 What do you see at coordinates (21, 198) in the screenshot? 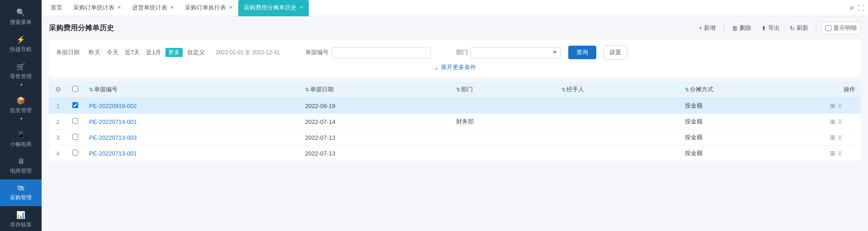
I see `sidebar-label-purchase: 采购管理` at bounding box center [21, 198].